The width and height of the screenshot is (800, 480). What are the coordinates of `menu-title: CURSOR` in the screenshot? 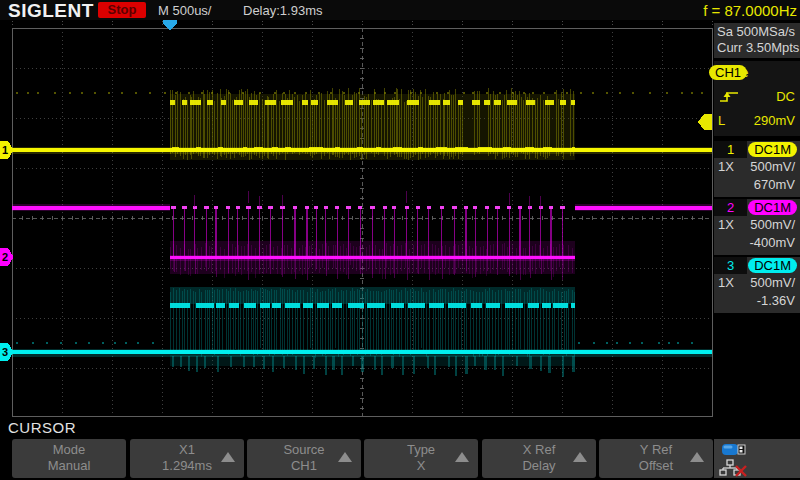 It's located at (42, 428).